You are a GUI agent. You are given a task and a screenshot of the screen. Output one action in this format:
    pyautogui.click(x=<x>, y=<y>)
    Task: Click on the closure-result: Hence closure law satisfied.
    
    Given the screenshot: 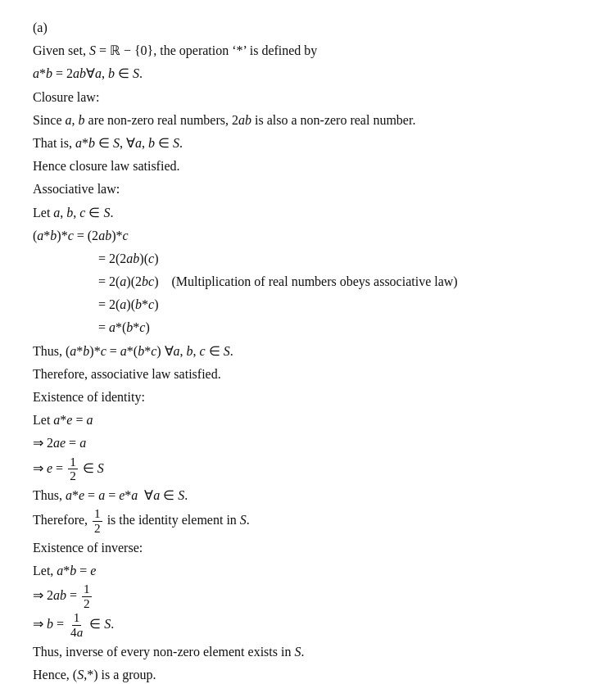 What is the action you would take?
    pyautogui.click(x=106, y=165)
    